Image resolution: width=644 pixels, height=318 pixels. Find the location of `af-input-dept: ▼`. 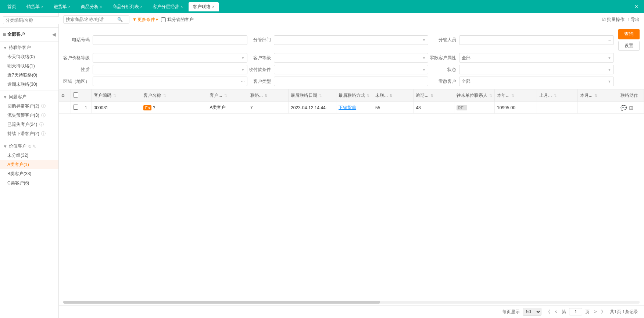

af-input-dept: ▼ is located at coordinates (351, 40).